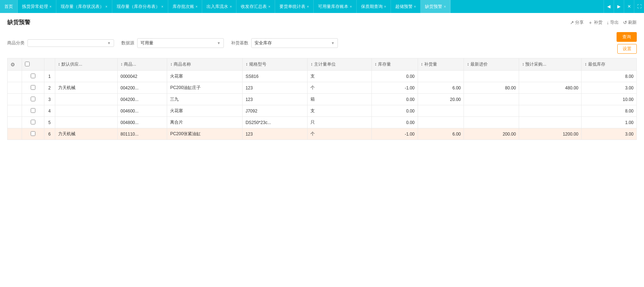  I want to click on table-supplier-th: ↕ 默认供应..., so click(86, 65).